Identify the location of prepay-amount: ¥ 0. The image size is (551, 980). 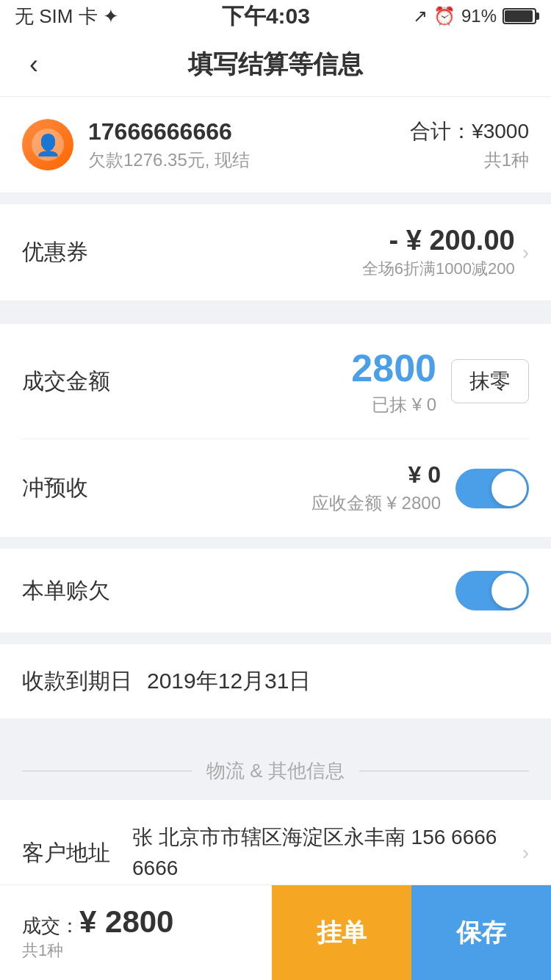
(376, 475).